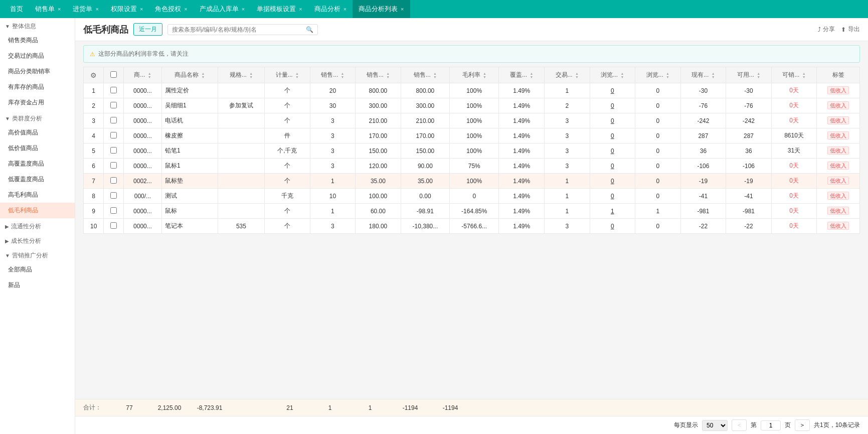  Describe the element at coordinates (148, 29) in the screenshot. I see `filter-button: 近一月` at that location.